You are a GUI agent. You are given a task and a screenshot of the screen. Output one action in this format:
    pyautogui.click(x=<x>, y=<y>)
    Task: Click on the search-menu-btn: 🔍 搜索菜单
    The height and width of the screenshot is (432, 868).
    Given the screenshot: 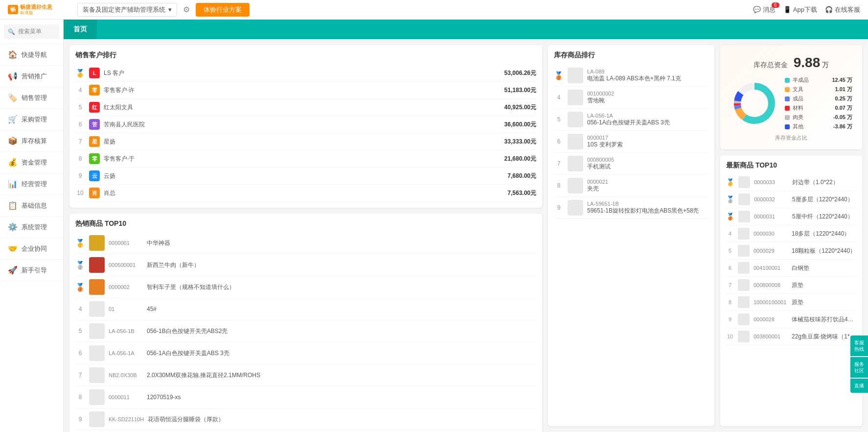 What is the action you would take?
    pyautogui.click(x=31, y=31)
    